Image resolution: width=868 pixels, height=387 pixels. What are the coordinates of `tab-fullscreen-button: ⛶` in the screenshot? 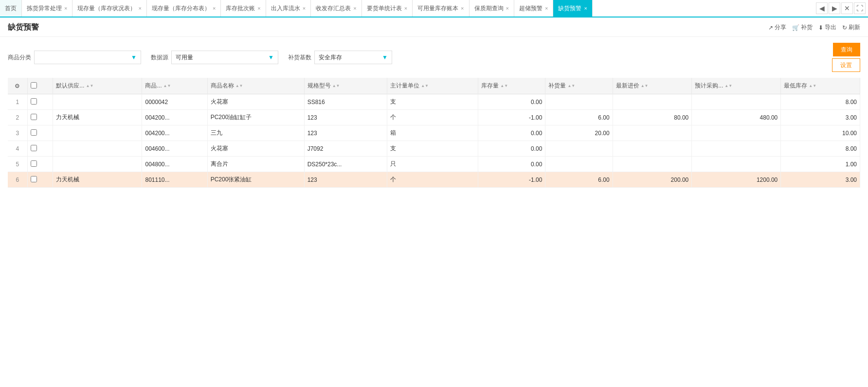 It's located at (860, 8).